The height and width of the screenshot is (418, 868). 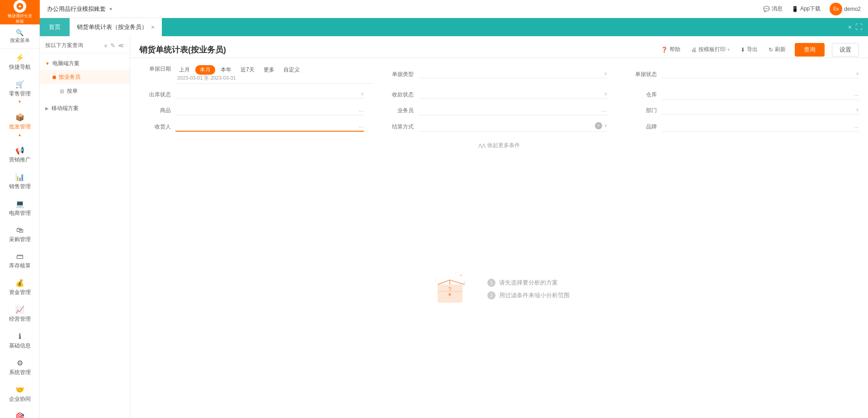 What do you see at coordinates (499, 146) in the screenshot?
I see `collapse-btn: ⋀⋀ 收起更多条件` at bounding box center [499, 146].